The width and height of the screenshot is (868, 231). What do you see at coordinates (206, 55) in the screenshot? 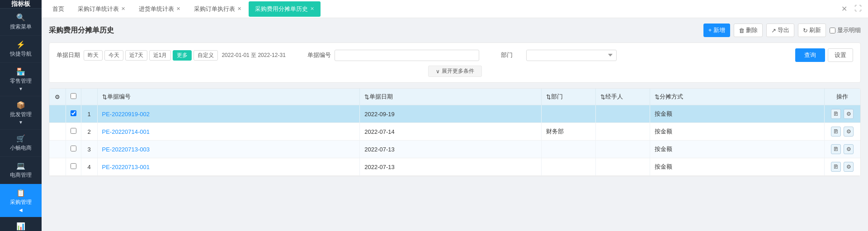
I see `date-btn-custom: 自定义` at bounding box center [206, 55].